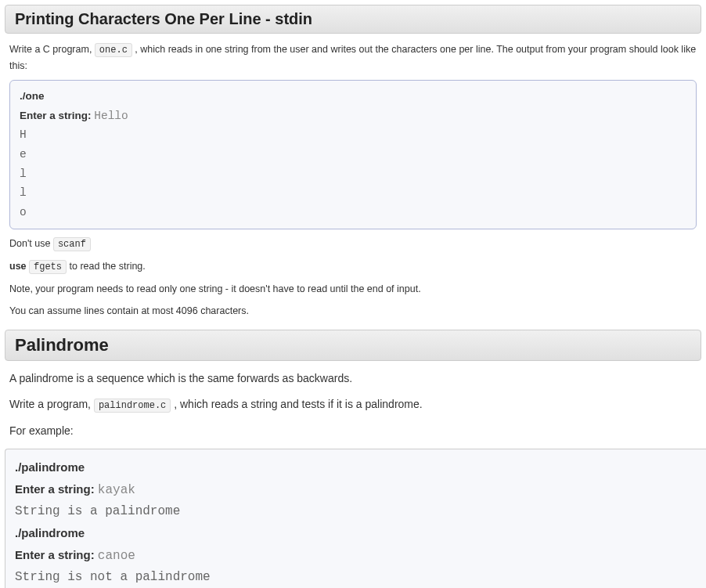 This screenshot has height=588, width=706. Describe the element at coordinates (32, 96) in the screenshot. I see `code-cmd: ./one` at that location.